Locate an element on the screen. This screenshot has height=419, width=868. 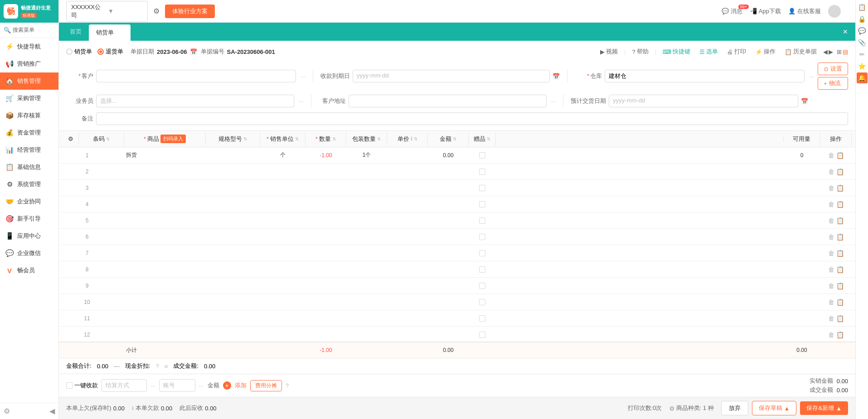
copy-icon-7: 📋 is located at coordinates (840, 270).